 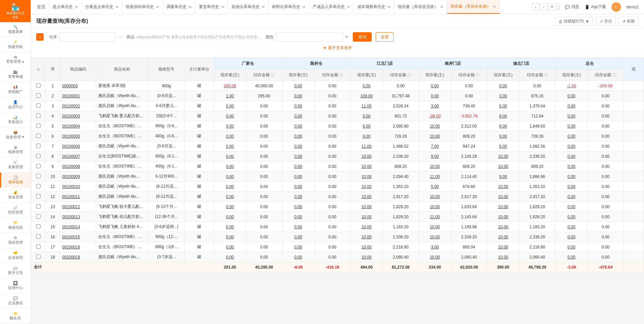 What do you see at coordinates (536, 7) in the screenshot?
I see `tab-prev-btn: ‹` at bounding box center [536, 7].